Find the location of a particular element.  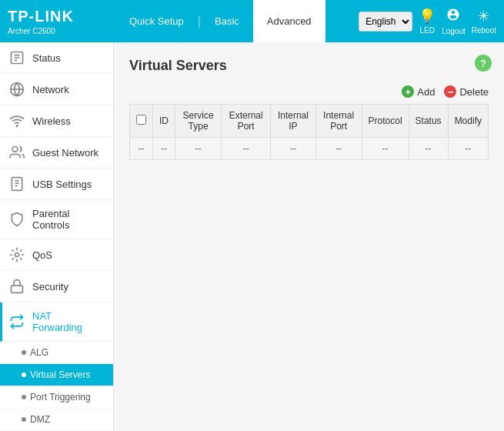

alg-dot is located at coordinates (24, 352).